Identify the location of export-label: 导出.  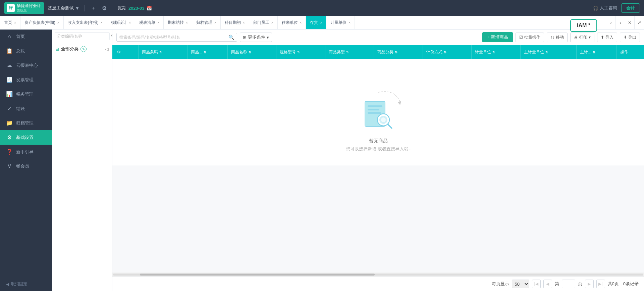
(632, 38).